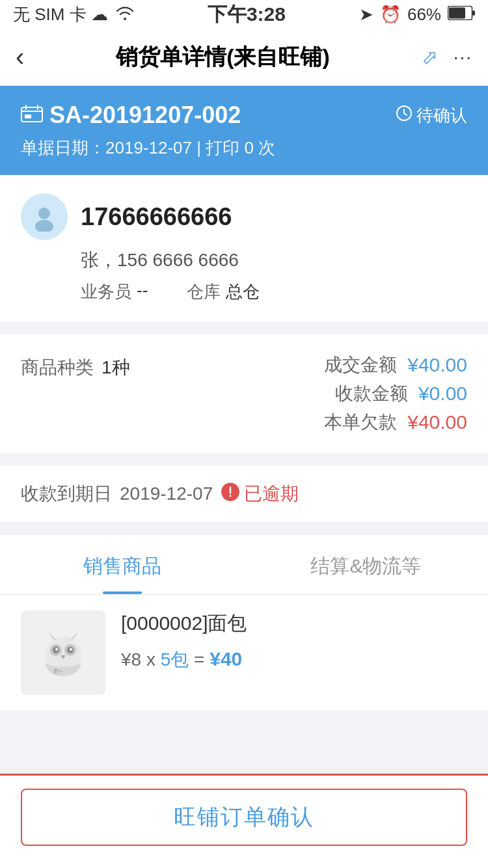 Image resolution: width=488 pixels, height=868 pixels. Describe the element at coordinates (244, 217) in the screenshot. I see `customer-row: 17666666666` at that location.